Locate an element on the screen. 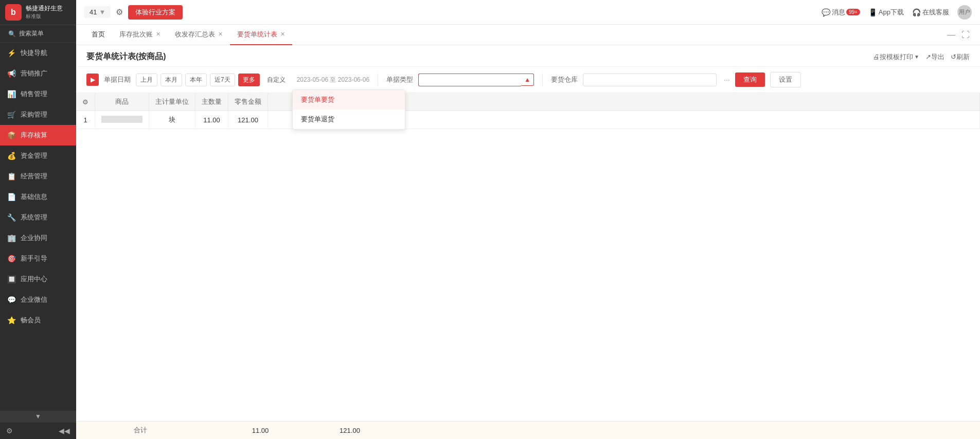 Image resolution: width=980 pixels, height=439 pixels. dropdown-item-order-return: 要货单退货 is located at coordinates (349, 119).